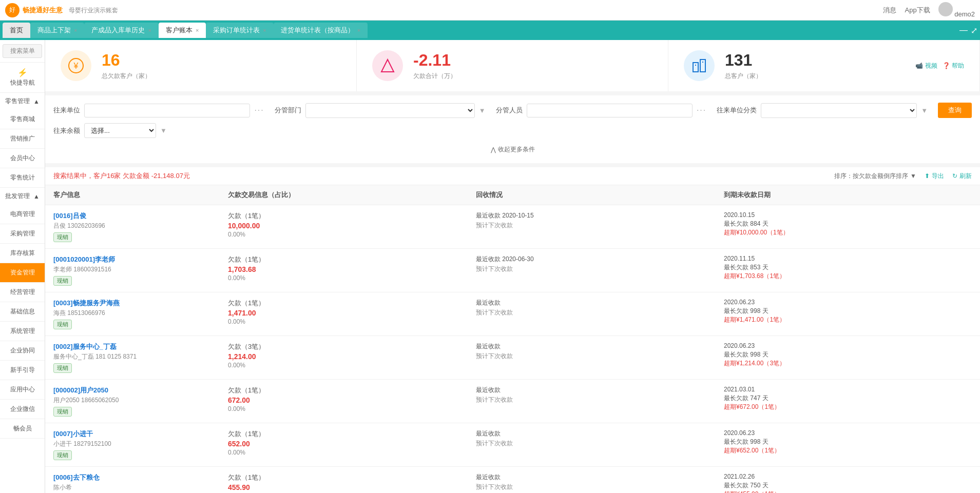  I want to click on filter-row-1: 往来单位 ··· 分管部门 ▼ 分管人员 ··· 往来单位分类, so click(512, 110).